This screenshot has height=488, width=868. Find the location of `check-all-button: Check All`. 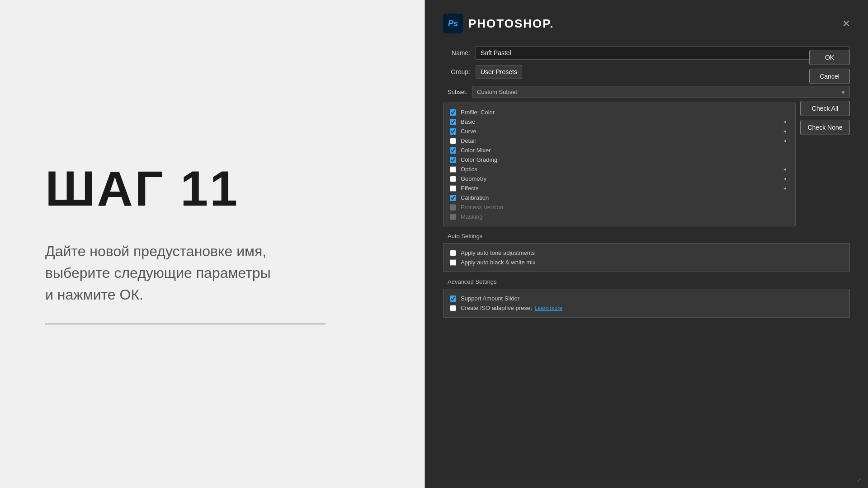

check-all-button: Check All is located at coordinates (825, 108).